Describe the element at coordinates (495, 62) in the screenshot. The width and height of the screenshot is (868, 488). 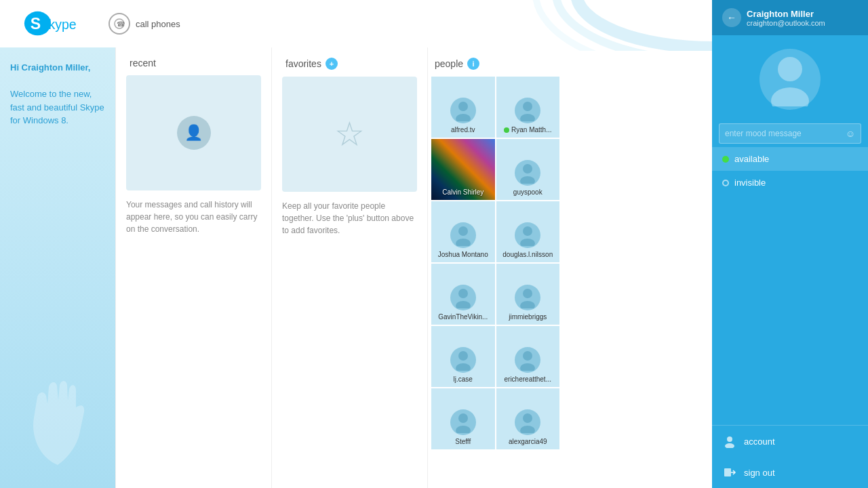
I see `people-header: people i` at that location.